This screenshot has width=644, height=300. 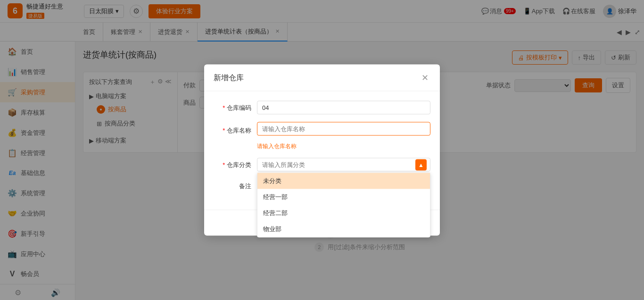 What do you see at coordinates (229, 77) in the screenshot?
I see `modal-title: 新增仓库` at bounding box center [229, 77].